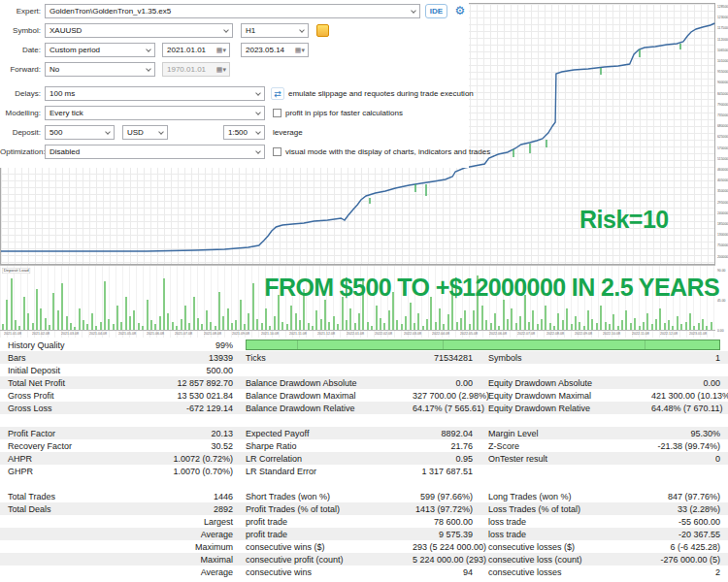 Image resolution: width=728 pixels, height=582 pixels. I want to click on deposit-amount-select: 500, so click(80, 132).